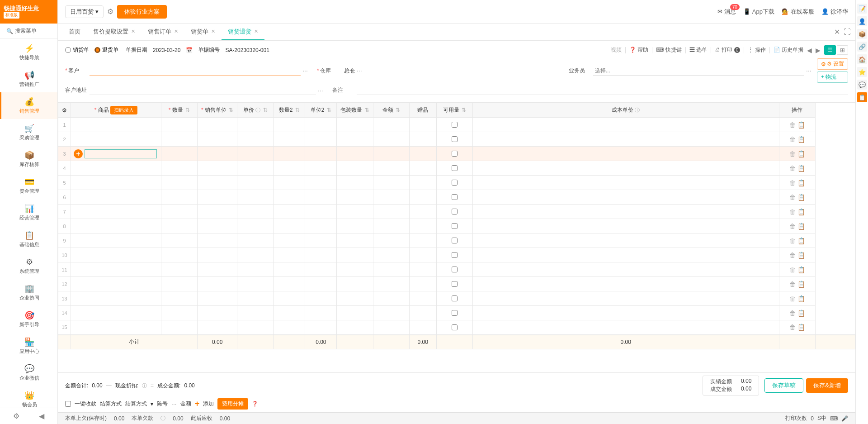 This screenshot has width=868, height=424. What do you see at coordinates (16, 416) in the screenshot?
I see `settings-gear-icon: ⚙` at bounding box center [16, 416].